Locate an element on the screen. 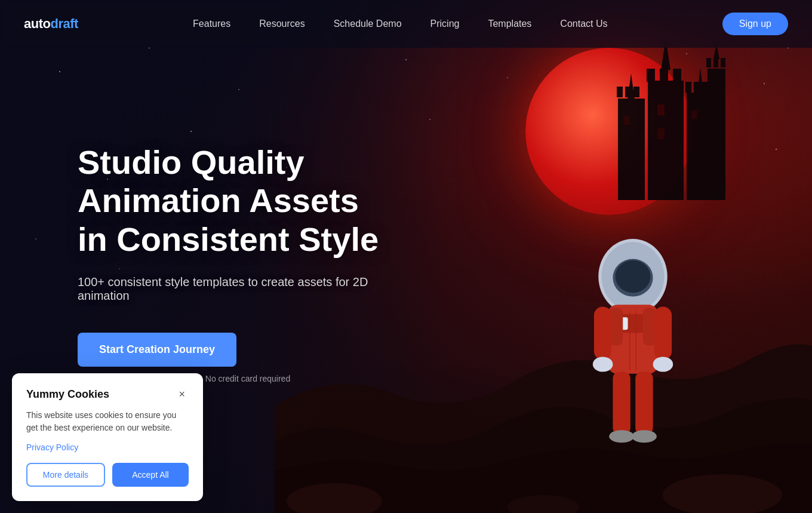 This screenshot has height=513, width=812. cookie-banner: Yummy Cookies × This website uses cookie… is located at coordinates (107, 437).